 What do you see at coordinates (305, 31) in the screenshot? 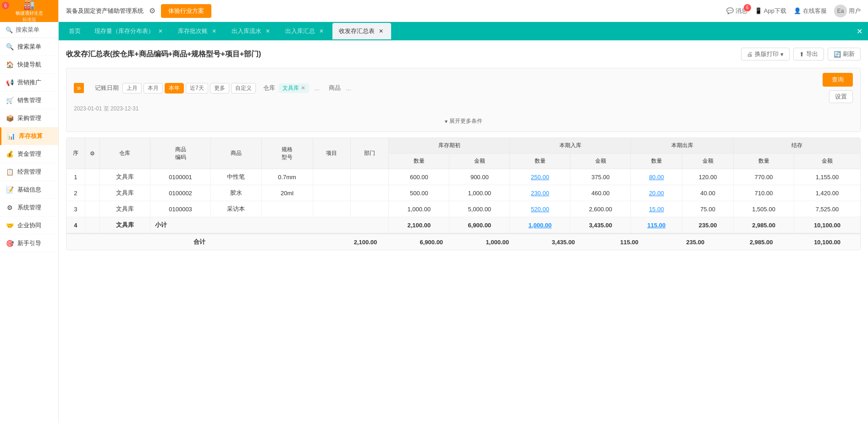
I see `tab-出入库汇总: 出入库汇总✕` at bounding box center [305, 31].